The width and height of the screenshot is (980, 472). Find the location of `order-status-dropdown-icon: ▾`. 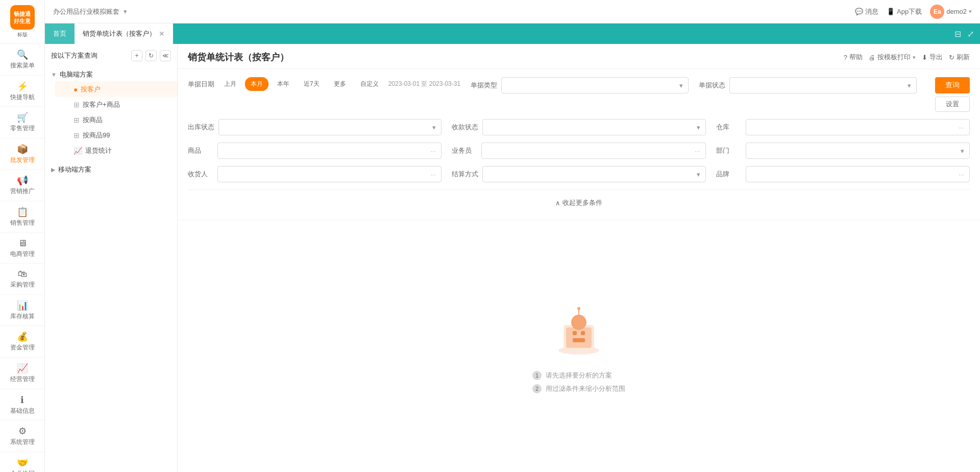

order-status-dropdown-icon: ▾ is located at coordinates (910, 86).